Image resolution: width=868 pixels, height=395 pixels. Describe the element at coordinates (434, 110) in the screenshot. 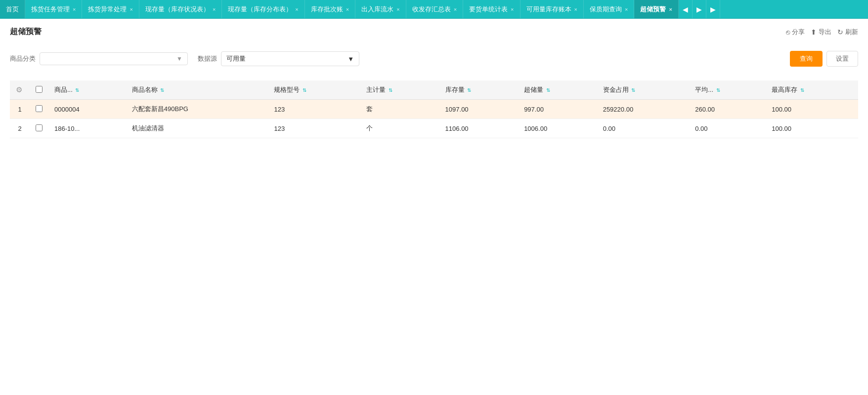

I see `table-row: 1 0000004 六配套新昌490BPG 123 套 1097.00 997.…` at that location.